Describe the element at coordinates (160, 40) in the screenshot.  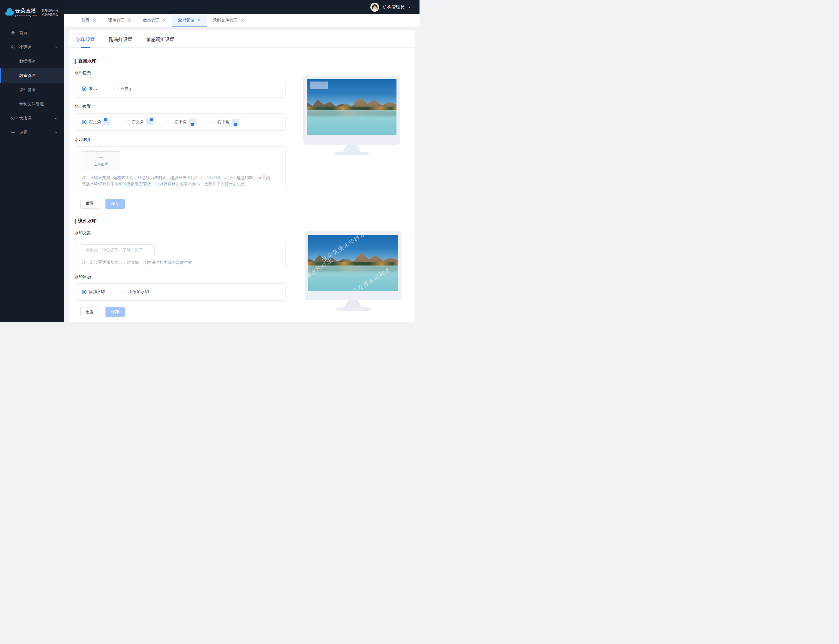
I see `subtab-sensitive-words-settings: 敏感词汇设置` at that location.